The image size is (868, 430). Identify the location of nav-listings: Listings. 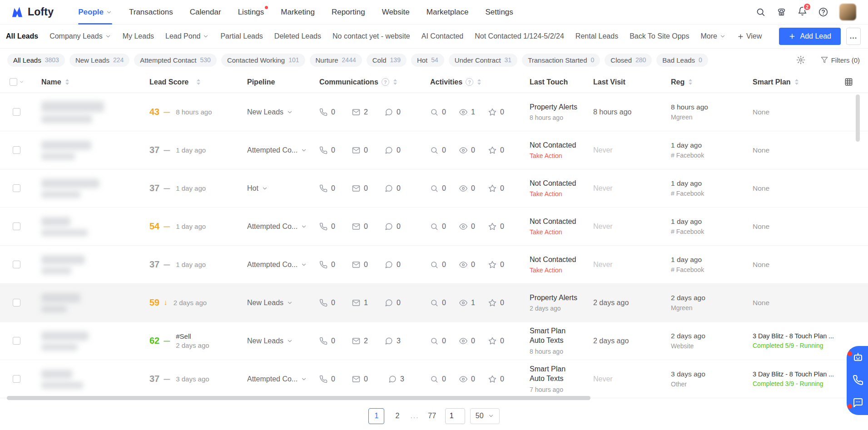
(251, 12).